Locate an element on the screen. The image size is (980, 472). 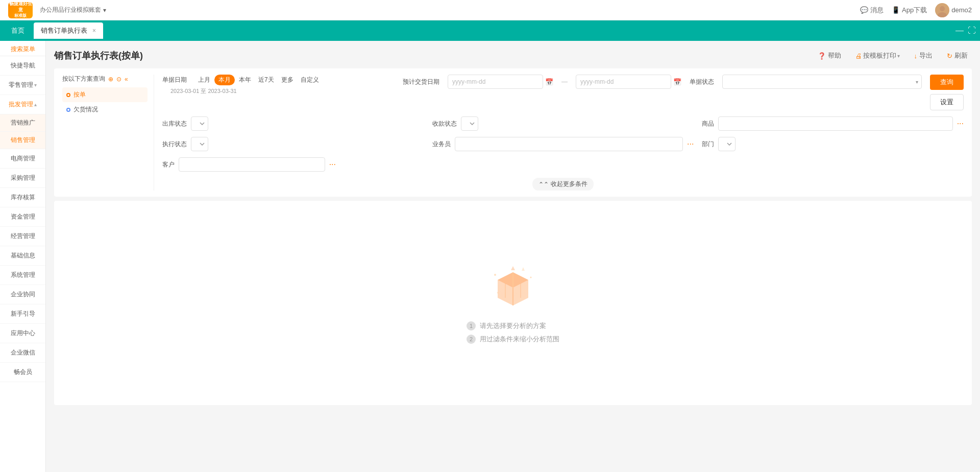
status-select: ▾ is located at coordinates (822, 82).